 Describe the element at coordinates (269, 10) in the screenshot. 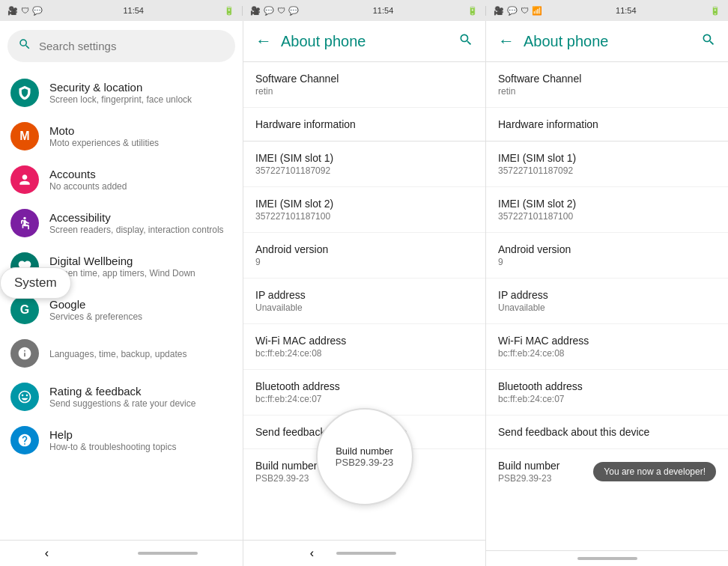

I see `status-icon-msg2: 💬` at that location.